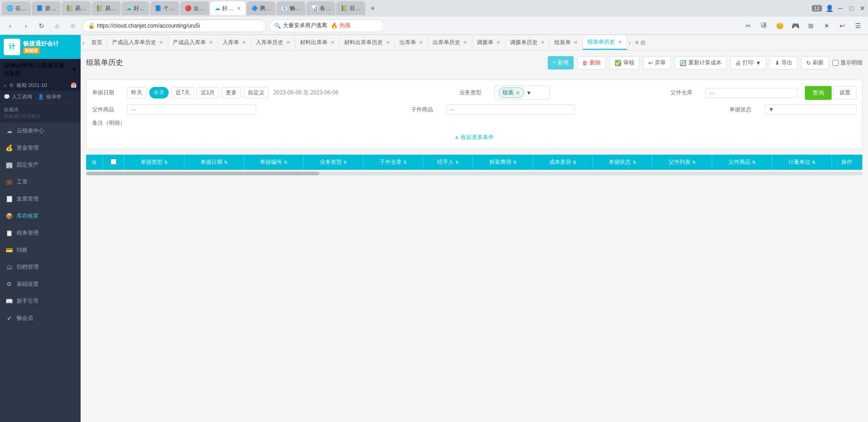 This screenshot has width=868, height=422. What do you see at coordinates (41, 301) in the screenshot?
I see `sidebar-item-guide: 📖 新手引导` at bounding box center [41, 301].